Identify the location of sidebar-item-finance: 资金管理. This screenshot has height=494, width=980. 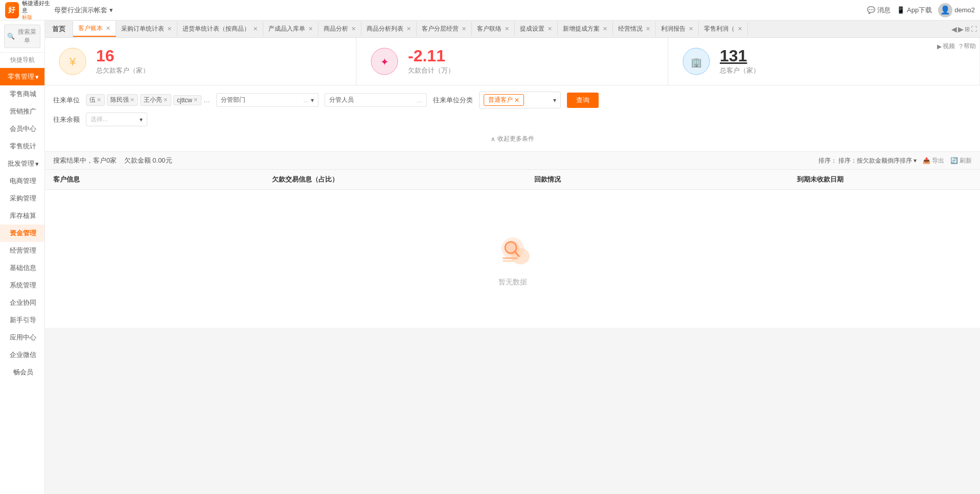
(22, 233).